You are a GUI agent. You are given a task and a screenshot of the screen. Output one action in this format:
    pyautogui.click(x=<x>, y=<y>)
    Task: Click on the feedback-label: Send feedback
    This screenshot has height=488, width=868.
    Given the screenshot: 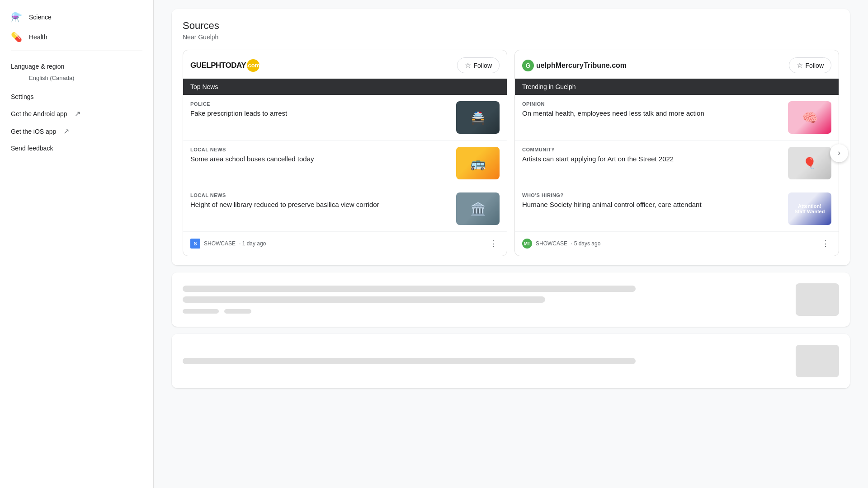 What is the action you would take?
    pyautogui.click(x=32, y=148)
    